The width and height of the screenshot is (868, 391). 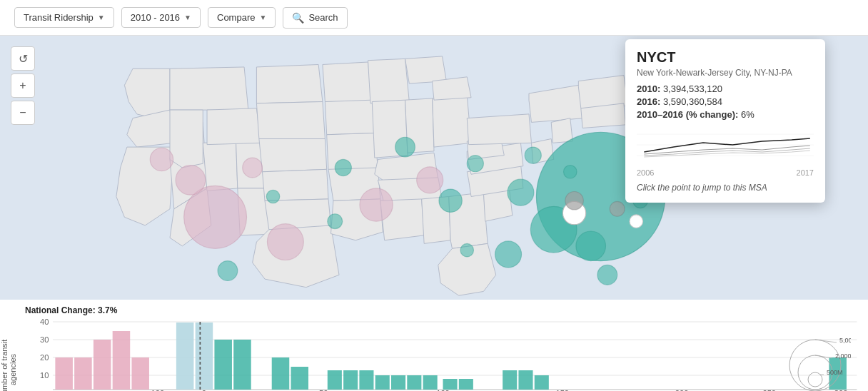 I want to click on compare-dropdown: Compare ▼, so click(x=241, y=17).